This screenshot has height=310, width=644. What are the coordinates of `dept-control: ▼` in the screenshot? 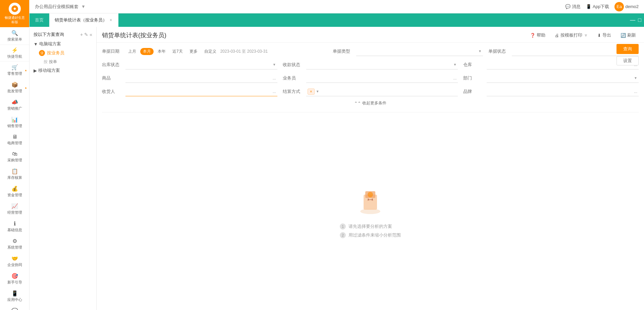 It's located at (563, 78).